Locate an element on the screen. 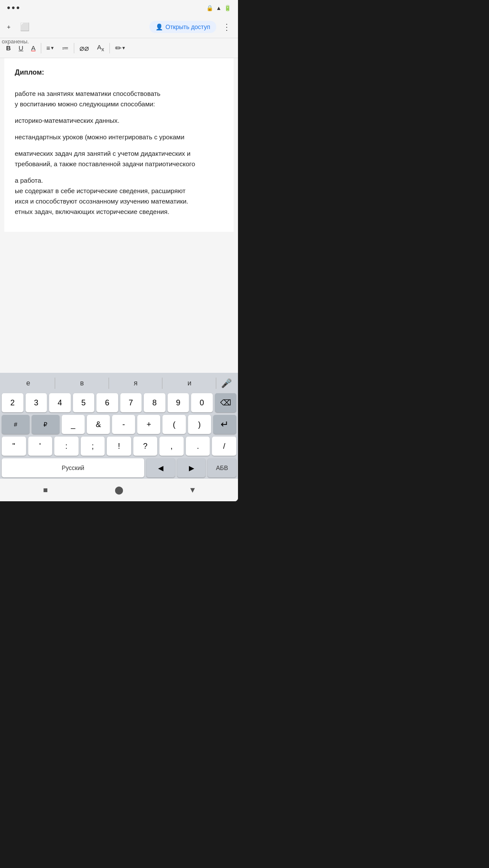 This screenshot has height=868, width=489. status-dots: ••• is located at coordinates (14, 8).